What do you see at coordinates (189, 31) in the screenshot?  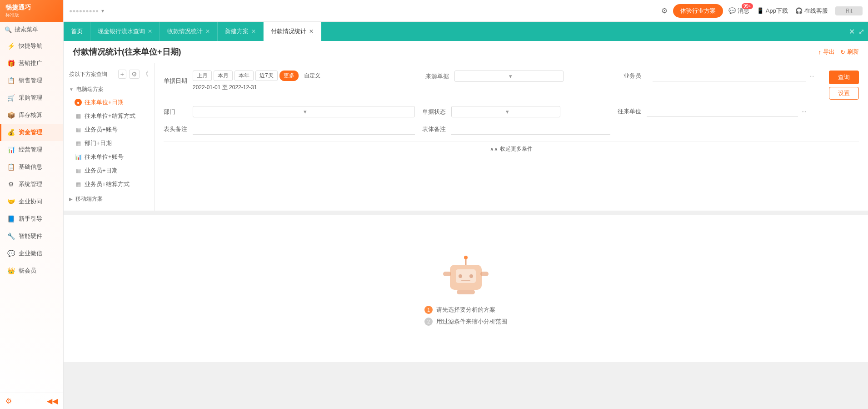 I see `tab-receive: 收款情况统计 ✕` at bounding box center [189, 31].